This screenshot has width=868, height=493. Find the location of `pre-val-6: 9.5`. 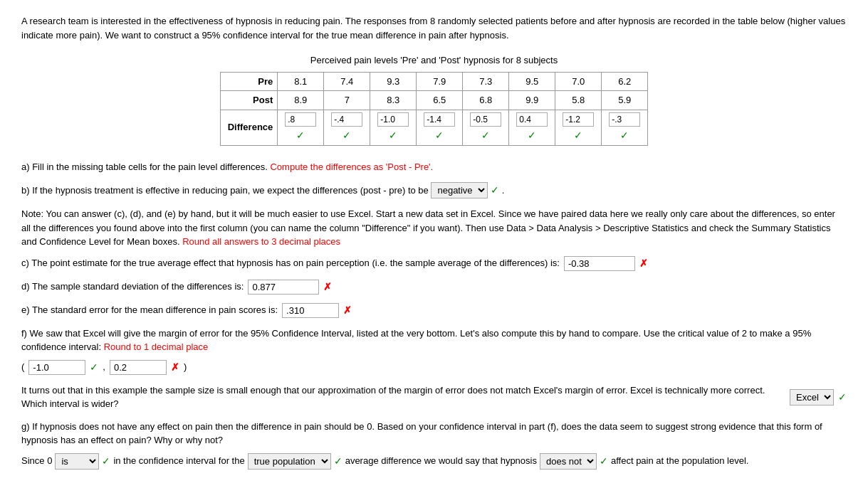

pre-val-6: 9.5 is located at coordinates (533, 81).